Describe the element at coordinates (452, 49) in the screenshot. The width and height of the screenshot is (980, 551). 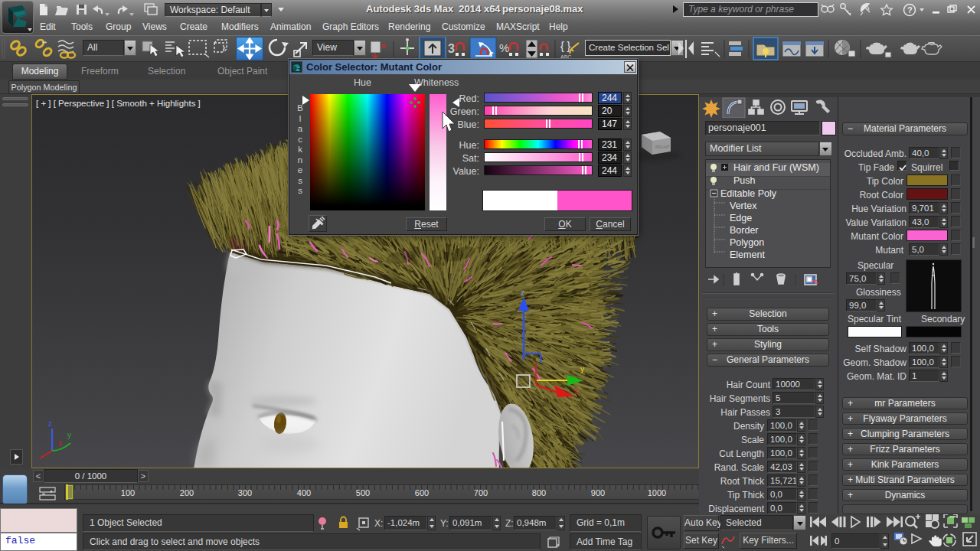
I see `svg-text: 3` at that location.